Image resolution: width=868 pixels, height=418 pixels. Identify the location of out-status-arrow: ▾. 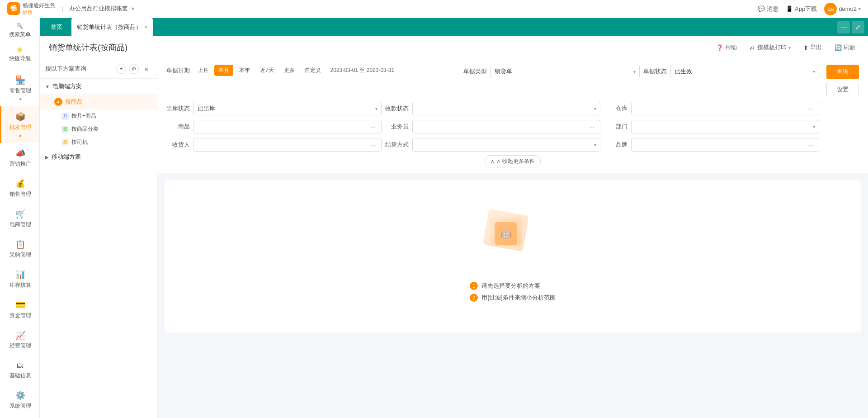
(376, 109).